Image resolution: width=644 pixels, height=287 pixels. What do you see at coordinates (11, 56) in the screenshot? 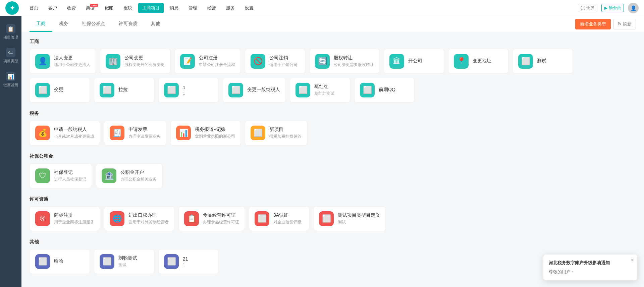
I see `sidebar-item-project-type: 🏷 项目类型` at bounding box center [11, 56].